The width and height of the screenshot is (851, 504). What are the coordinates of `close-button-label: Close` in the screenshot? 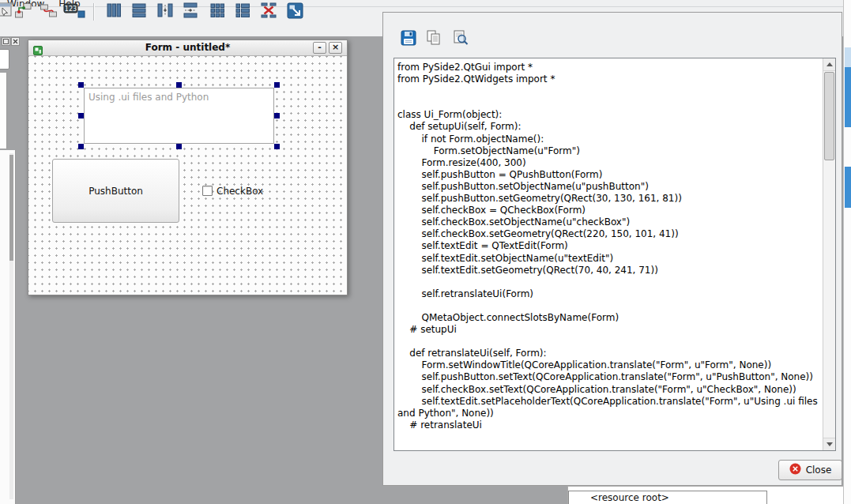 It's located at (819, 470).